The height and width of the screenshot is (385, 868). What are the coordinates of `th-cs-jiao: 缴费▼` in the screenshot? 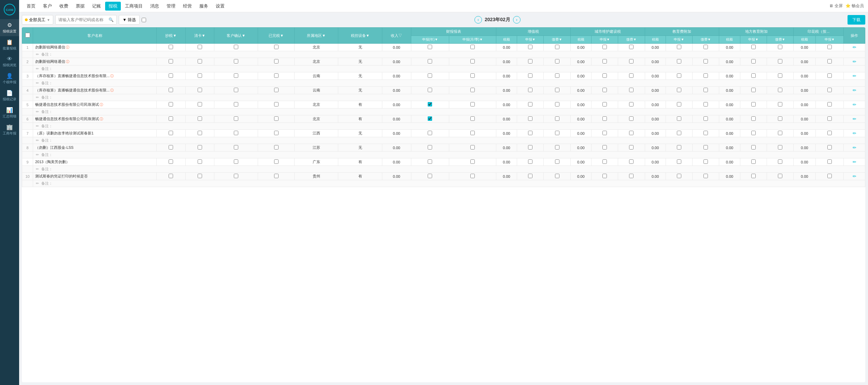 It's located at (631, 40).